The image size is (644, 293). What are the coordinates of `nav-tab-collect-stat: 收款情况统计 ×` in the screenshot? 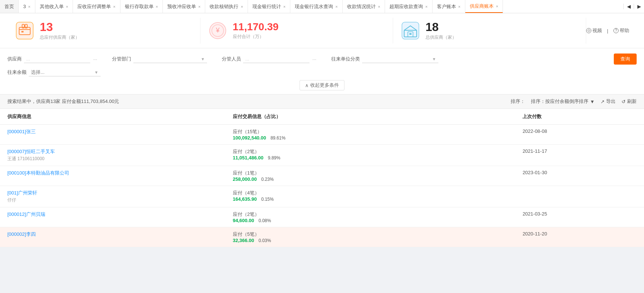 It's located at (364, 7).